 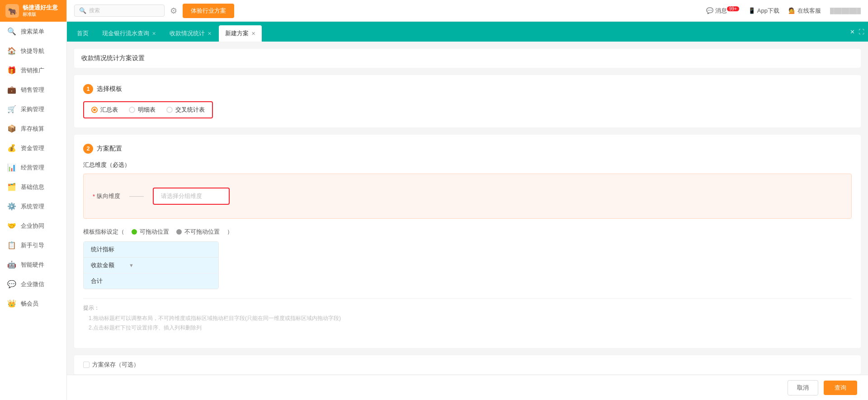 What do you see at coordinates (83, 33) in the screenshot?
I see `tab-home: 首页` at bounding box center [83, 33].